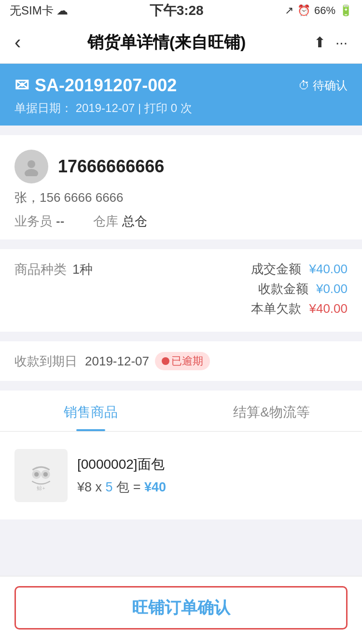 The image size is (362, 644). I want to click on product-type-label: 商品种类, so click(41, 269).